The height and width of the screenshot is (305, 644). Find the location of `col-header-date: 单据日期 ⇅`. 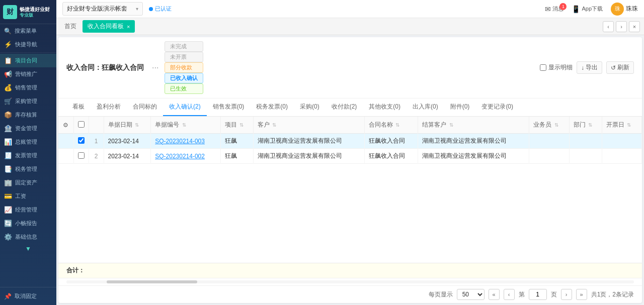

col-header-date: 单据日期 ⇅ is located at coordinates (127, 125).